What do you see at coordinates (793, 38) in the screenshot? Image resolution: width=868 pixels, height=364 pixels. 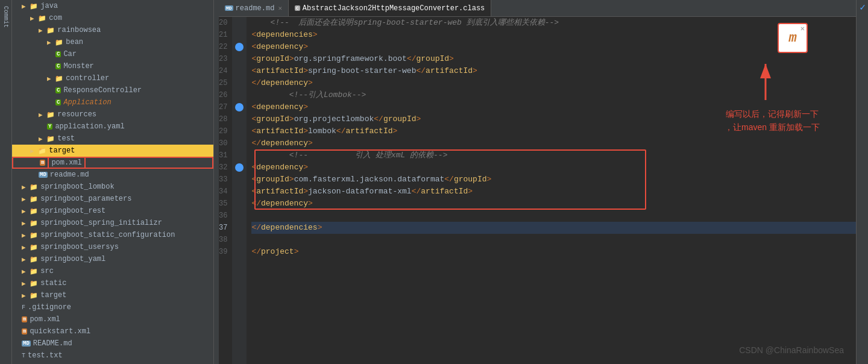 I see `annotation-bubble: m ✕` at bounding box center [793, 38].